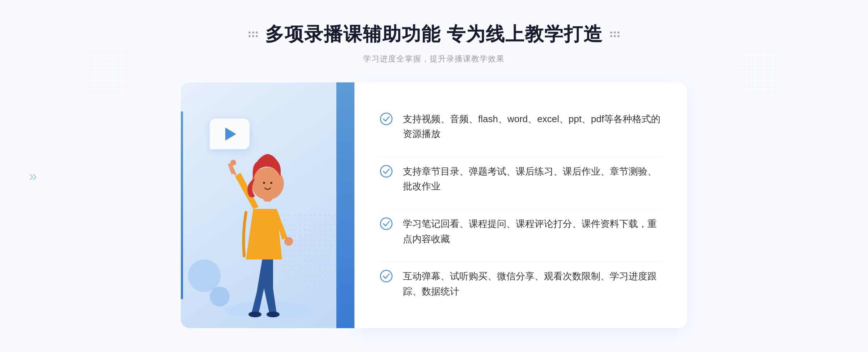 The height and width of the screenshot is (352, 868). Describe the element at coordinates (532, 179) in the screenshot. I see `feature-text-2: 支持章节目录、弹题考试、课后练习、课后作业、章节测验、批改作业` at that location.